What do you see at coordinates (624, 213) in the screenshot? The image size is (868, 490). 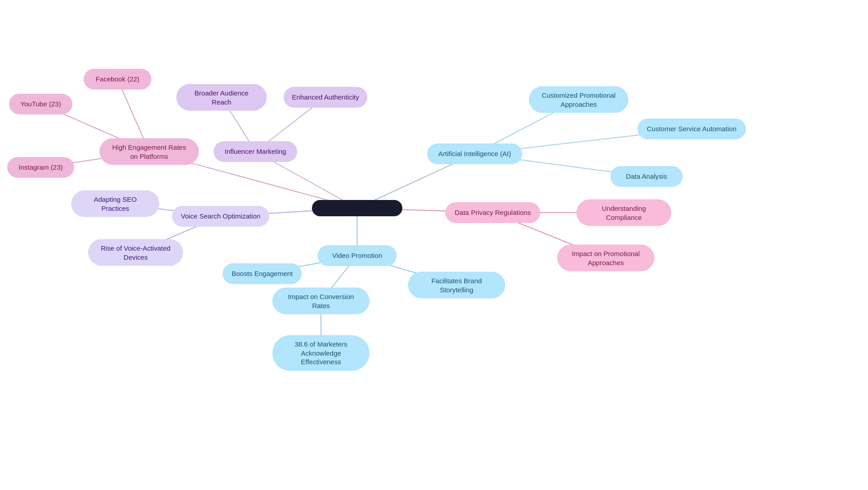 I see `understanding-compliance-node: Understanding Compliance` at bounding box center [624, 213].